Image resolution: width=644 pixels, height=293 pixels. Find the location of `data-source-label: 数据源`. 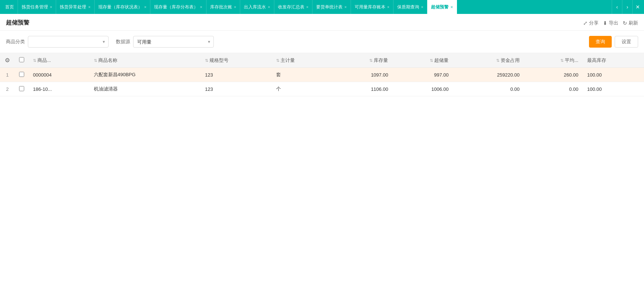

data-source-label: 数据源 is located at coordinates (123, 42).